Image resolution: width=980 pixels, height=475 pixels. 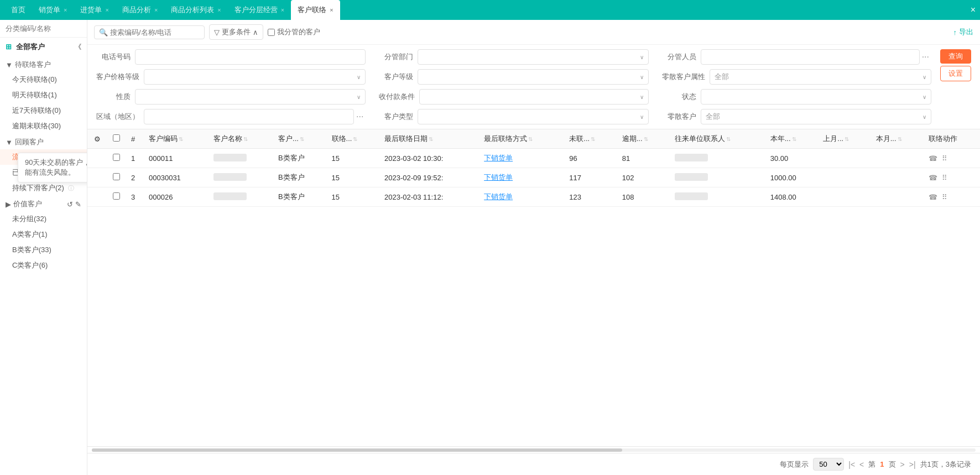 I want to click on th-last-contact-date: 最后联络日期⇅, so click(x=429, y=139).